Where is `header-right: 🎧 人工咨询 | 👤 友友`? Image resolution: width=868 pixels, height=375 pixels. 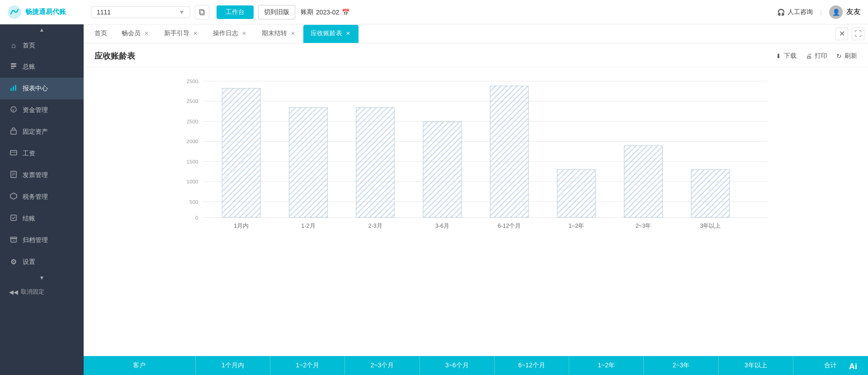 header-right: 🎧 人工咨询 | 👤 友友 is located at coordinates (819, 12).